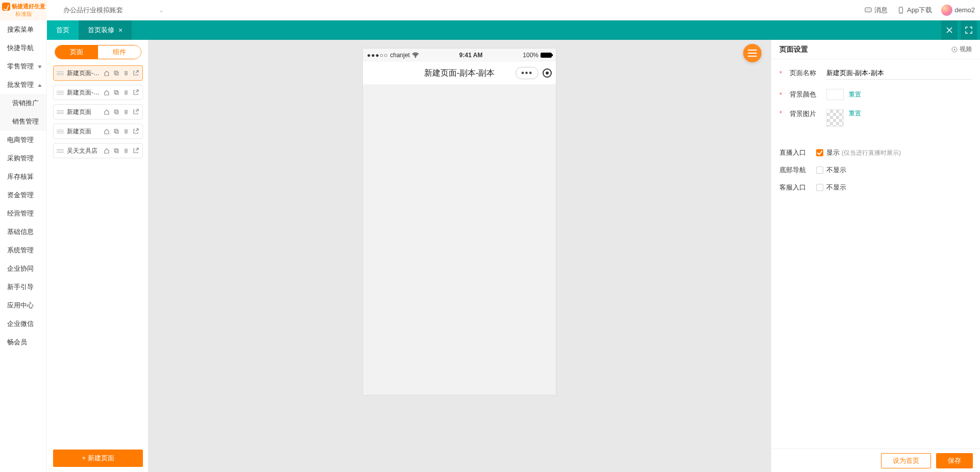 Image resolution: width=980 pixels, height=472 pixels. Describe the element at coordinates (527, 73) in the screenshot. I see `dots-icon: •••` at that location.